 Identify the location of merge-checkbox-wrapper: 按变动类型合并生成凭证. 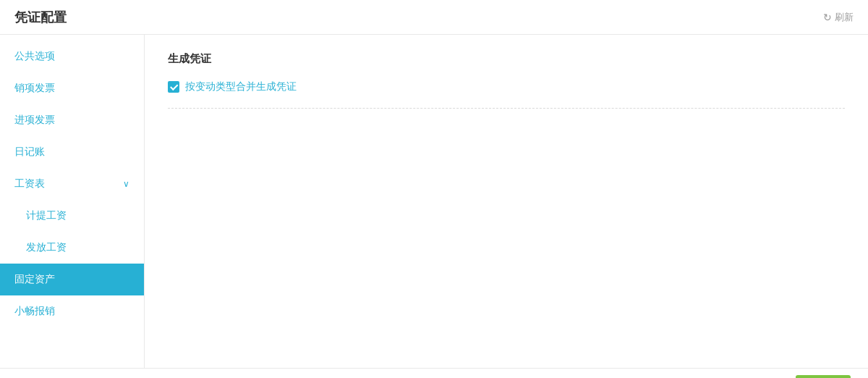
(232, 87).